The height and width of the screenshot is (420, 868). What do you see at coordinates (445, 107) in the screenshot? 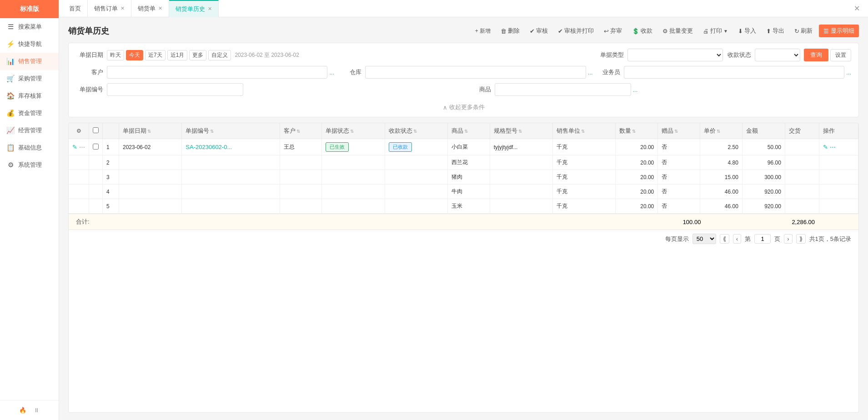
I see `collapse-icon: ∧` at bounding box center [445, 107].